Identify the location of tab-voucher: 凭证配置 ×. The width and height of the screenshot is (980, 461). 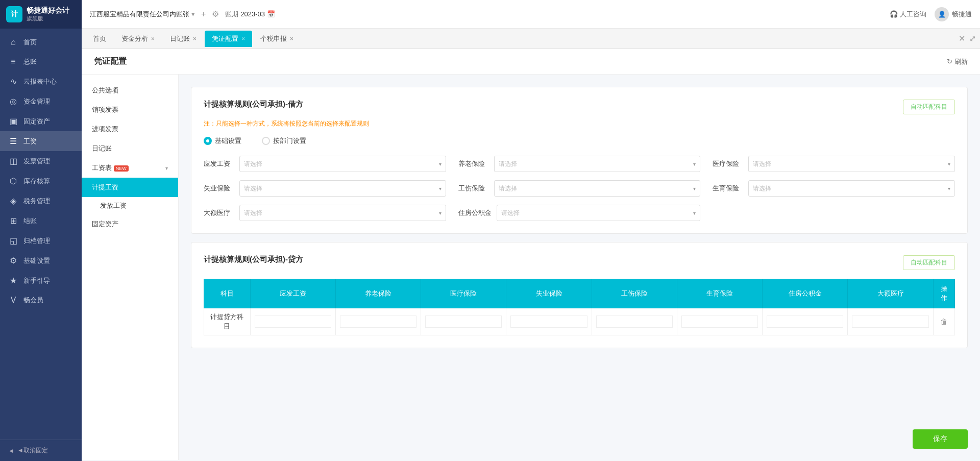
(229, 39).